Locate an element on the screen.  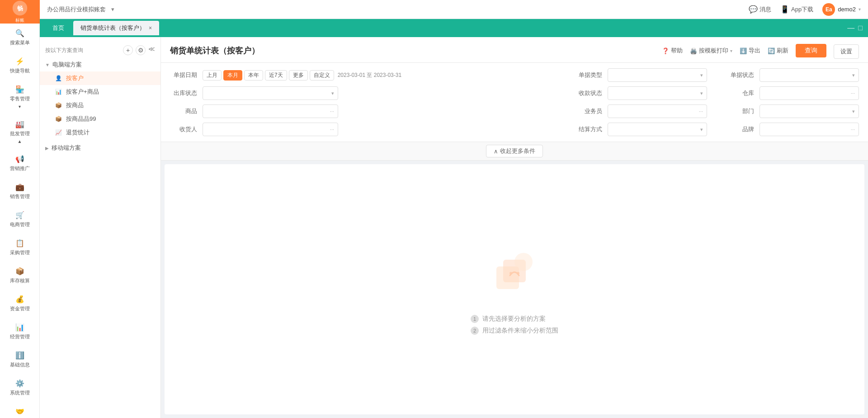
tab-maximize-icon: □ is located at coordinates (860, 28).